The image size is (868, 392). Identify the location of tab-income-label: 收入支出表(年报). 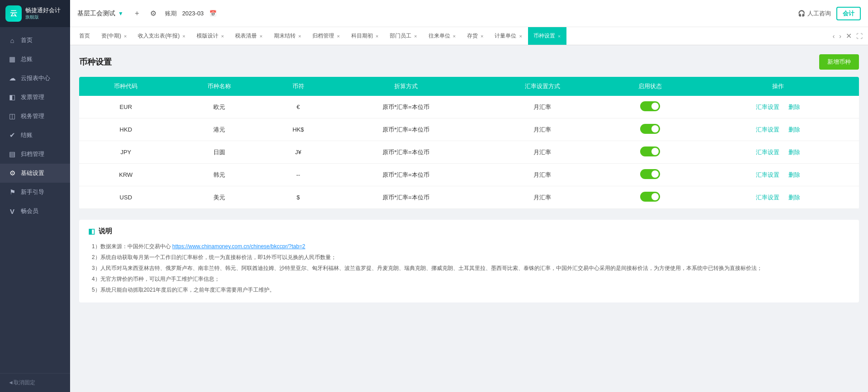
(159, 36).